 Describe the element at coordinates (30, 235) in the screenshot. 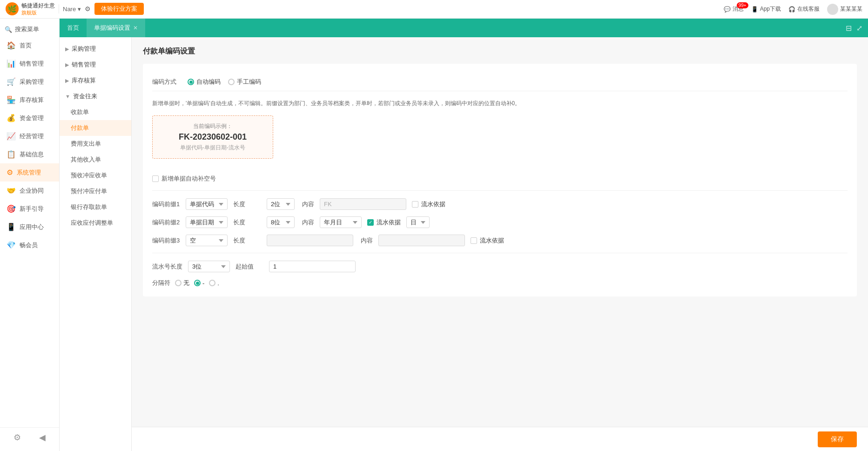

I see `sidebar: 🔍 搜索菜单 🏠 首页 📊 销售管理 🛒 采购管理 🏪 库存核算 💰 资金管理 …` at that location.